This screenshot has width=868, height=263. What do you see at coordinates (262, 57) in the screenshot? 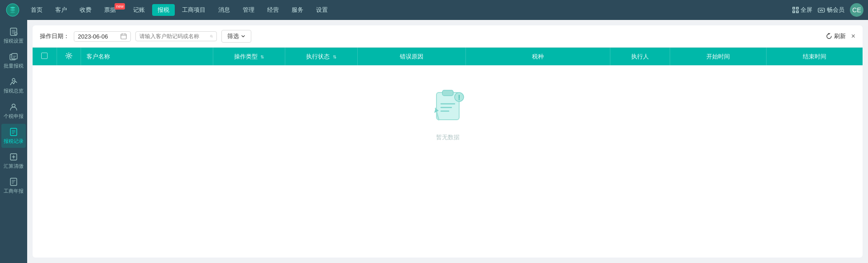
I see `sort-icon-optype: ⇅` at bounding box center [262, 57].